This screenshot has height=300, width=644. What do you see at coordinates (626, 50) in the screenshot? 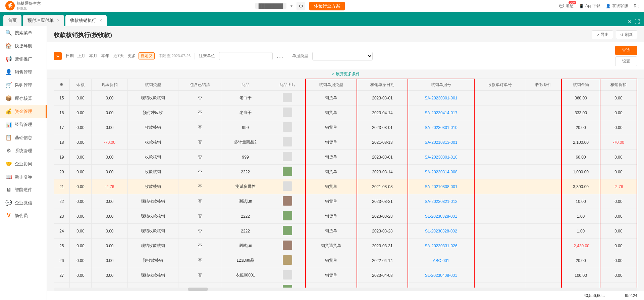
I see `query-button: 查询` at bounding box center [626, 50].